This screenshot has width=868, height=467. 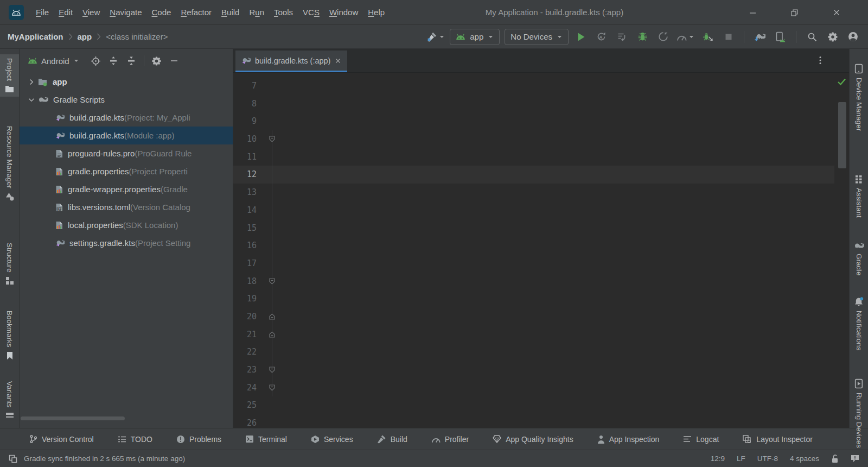 What do you see at coordinates (835, 458) in the screenshot?
I see `readonly-lock-icon` at bounding box center [835, 458].